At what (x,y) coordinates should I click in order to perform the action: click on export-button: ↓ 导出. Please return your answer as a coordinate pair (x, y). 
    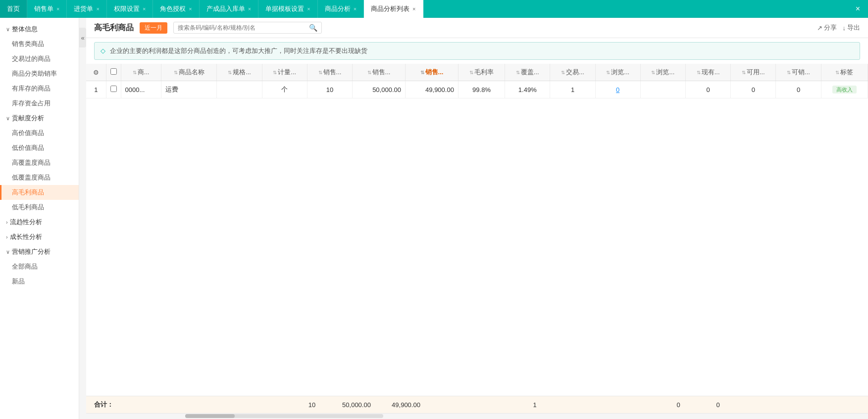
    Looking at the image, I should click on (852, 28).